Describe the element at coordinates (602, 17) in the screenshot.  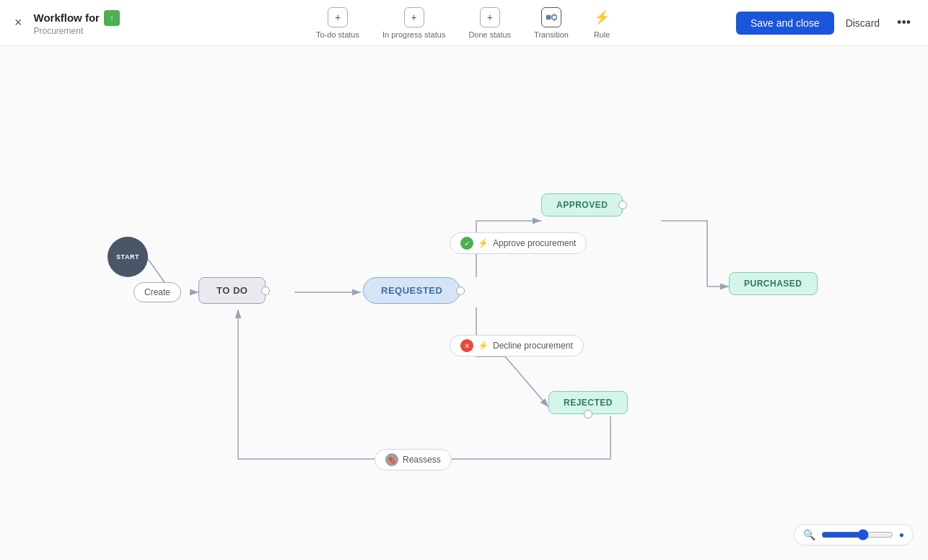
I see `rule-icon: ⚡` at that location.